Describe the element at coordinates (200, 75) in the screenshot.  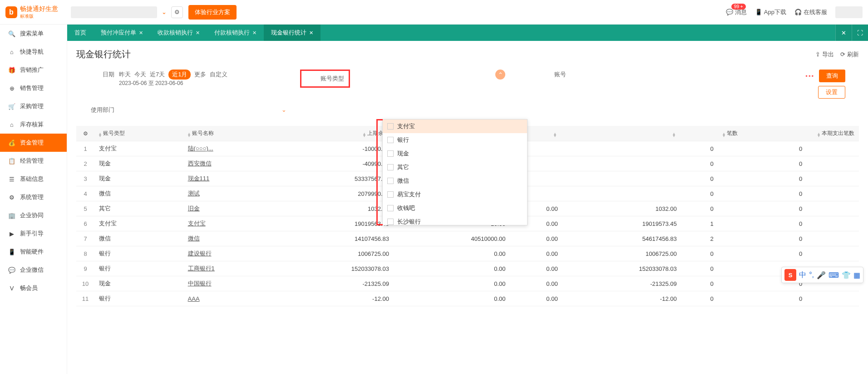
I see `date-chip-4: 更多` at that location.